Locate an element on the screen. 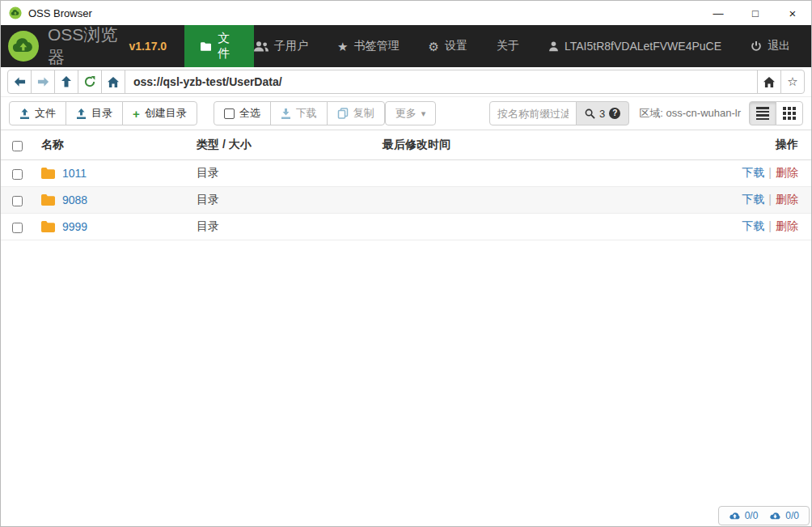  upload-icon is located at coordinates (81, 113).